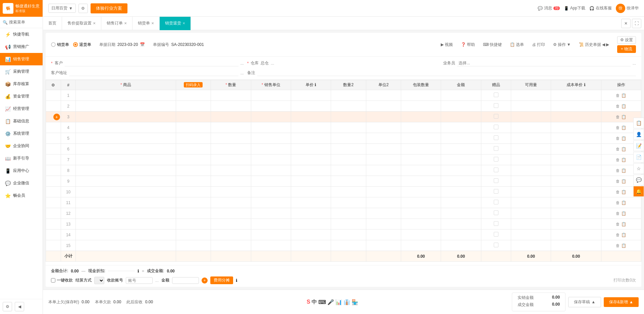 The image size is (644, 314). What do you see at coordinates (60, 45) in the screenshot?
I see `sales-bill-radio: 销货单` at bounding box center [60, 45].